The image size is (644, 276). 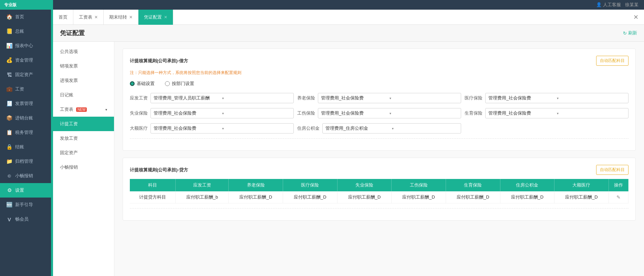 I want to click on credit-auto-match-button: 自动匹配科目, so click(x=612, y=170).